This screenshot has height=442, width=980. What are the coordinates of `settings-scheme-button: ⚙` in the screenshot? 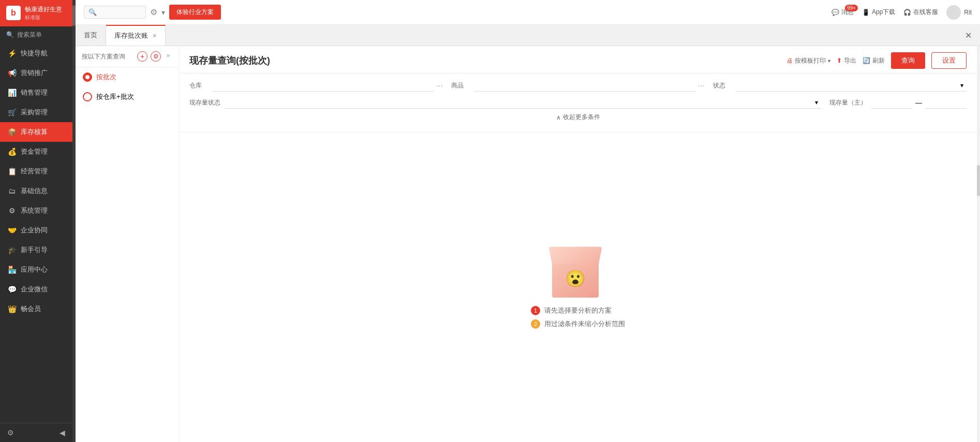 It's located at (156, 56).